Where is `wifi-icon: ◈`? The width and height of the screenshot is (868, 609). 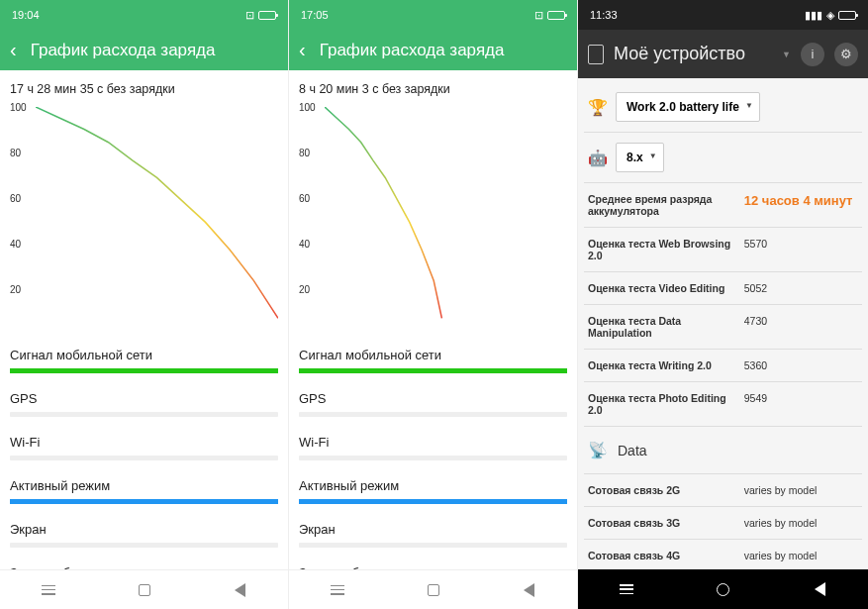
wifi-icon: ◈ is located at coordinates (830, 16).